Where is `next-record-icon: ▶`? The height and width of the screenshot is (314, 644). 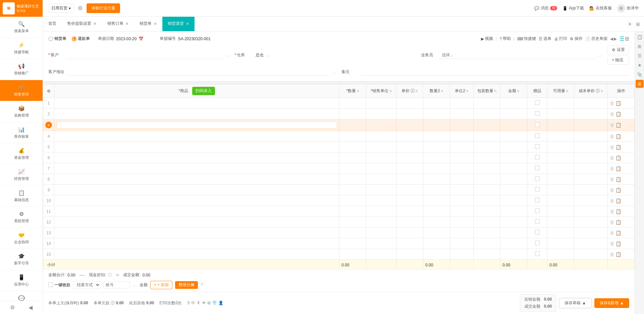 next-record-icon: ▶ is located at coordinates (615, 39).